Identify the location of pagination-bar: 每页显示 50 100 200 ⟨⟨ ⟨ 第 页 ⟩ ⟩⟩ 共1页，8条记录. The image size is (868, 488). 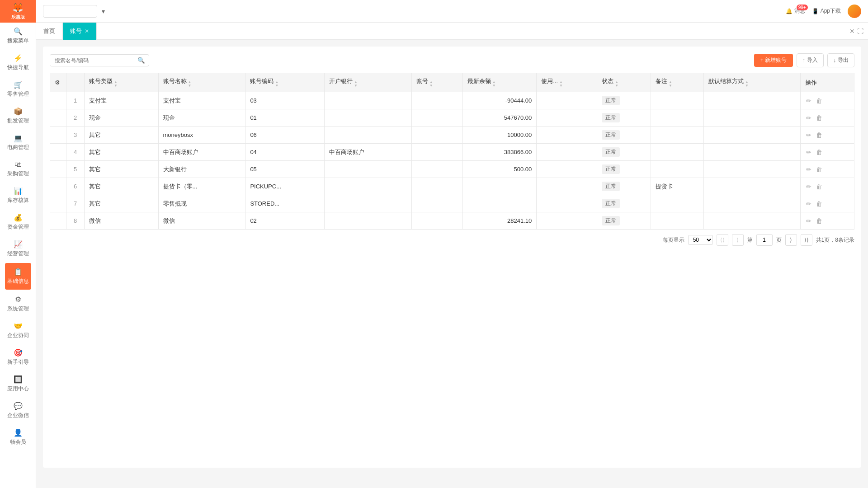
(452, 238).